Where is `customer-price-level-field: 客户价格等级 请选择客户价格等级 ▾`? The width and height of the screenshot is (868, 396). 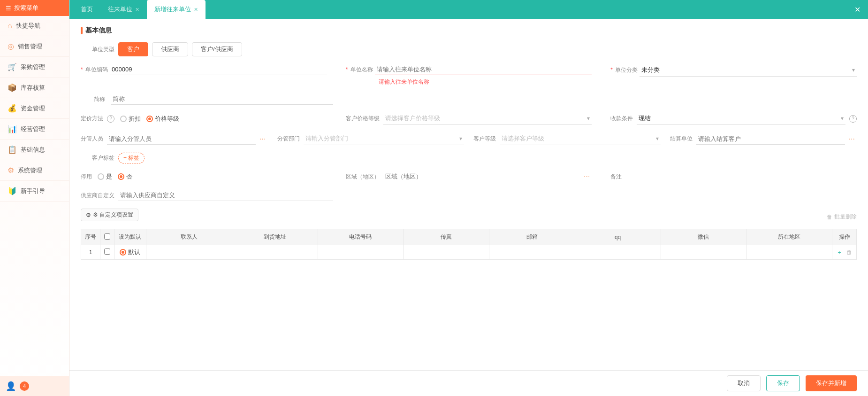
customer-price-level-field: 客户价格等级 请选择客户价格等级 ▾ is located at coordinates (469, 118).